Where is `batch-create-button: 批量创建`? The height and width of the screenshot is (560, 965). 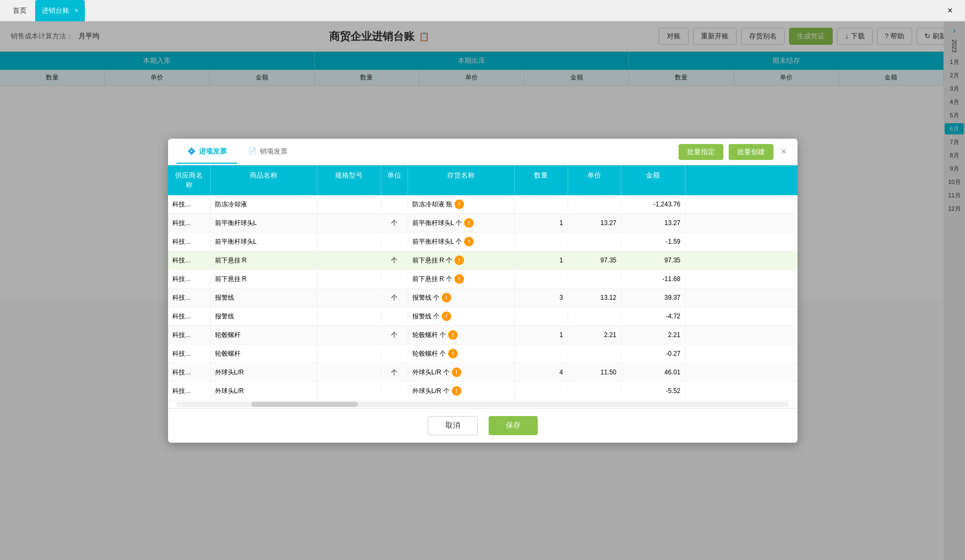
batch-create-button: 批量创建 is located at coordinates (751, 152).